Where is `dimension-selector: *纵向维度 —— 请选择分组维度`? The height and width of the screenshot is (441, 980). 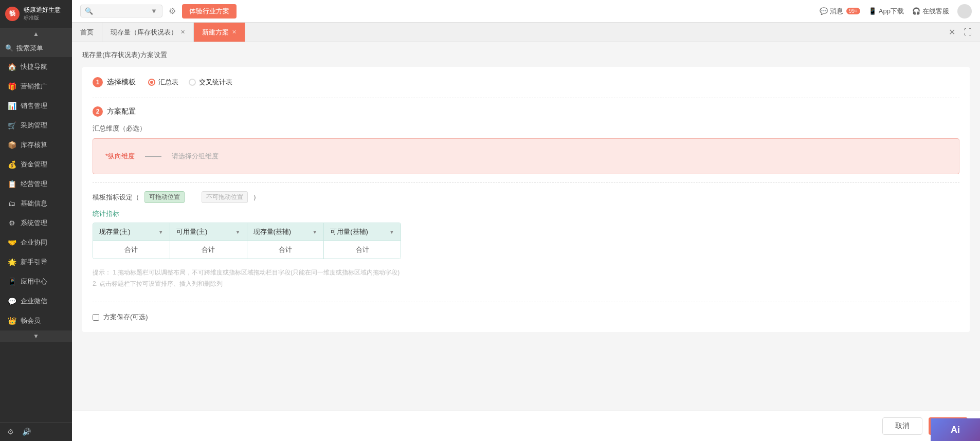
dimension-selector: *纵向维度 —— 请选择分组维度 is located at coordinates (526, 156).